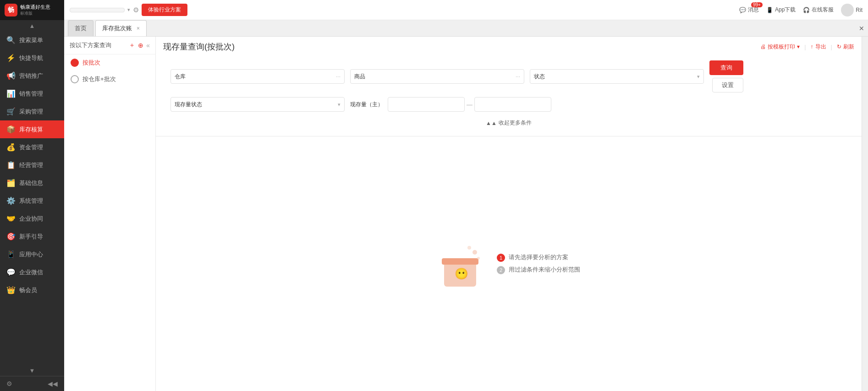  Describe the element at coordinates (75, 63) in the screenshot. I see `filter-item-active-dot` at that location.